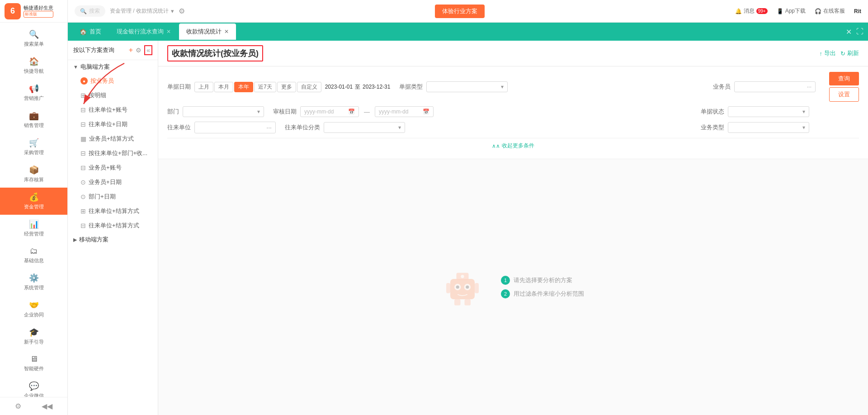 This screenshot has height=415, width=868. What do you see at coordinates (513, 146) in the screenshot?
I see `collapse-bar: ∧∧ 收起更多条件` at bounding box center [513, 146].